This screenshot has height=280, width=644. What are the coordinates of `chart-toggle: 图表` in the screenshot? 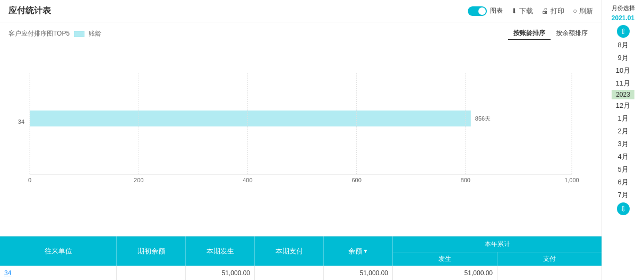 It's located at (485, 11).